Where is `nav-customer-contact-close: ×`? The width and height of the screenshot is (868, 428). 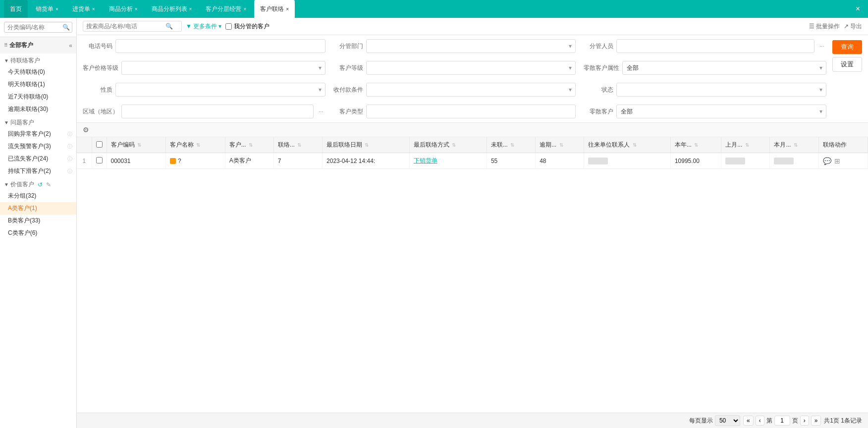
nav-customer-contact-close: × is located at coordinates (287, 9).